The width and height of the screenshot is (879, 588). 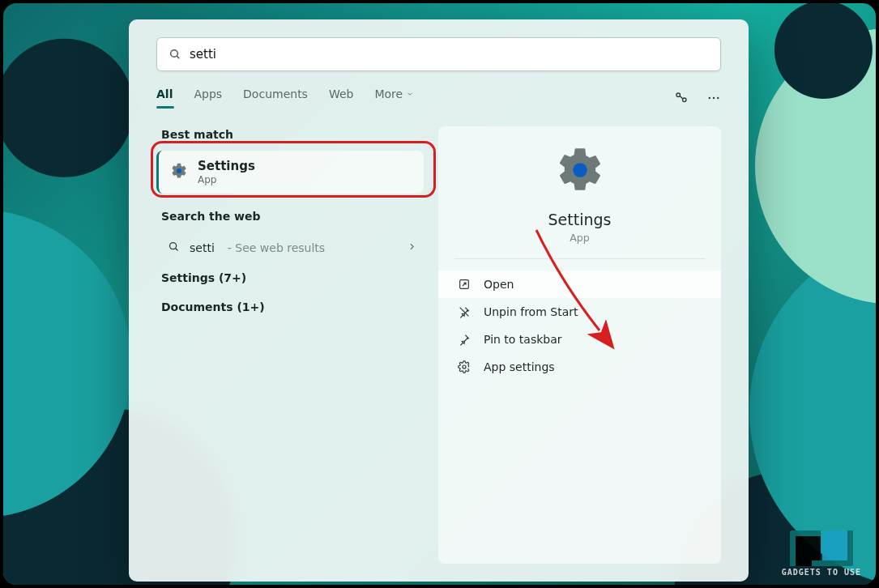 What do you see at coordinates (342, 98) in the screenshot?
I see `tab-web: Web` at bounding box center [342, 98].